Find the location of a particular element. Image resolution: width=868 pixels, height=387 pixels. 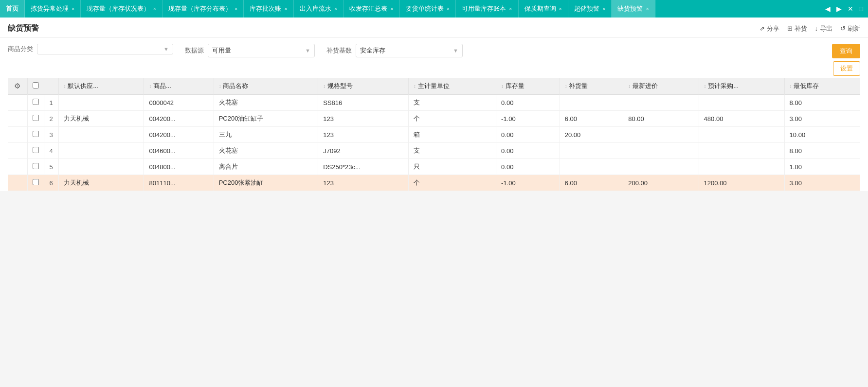

table-row: 2 力天机械 004200... PC200油缸缸子 123 个 -1.00 6… is located at coordinates (434, 119).